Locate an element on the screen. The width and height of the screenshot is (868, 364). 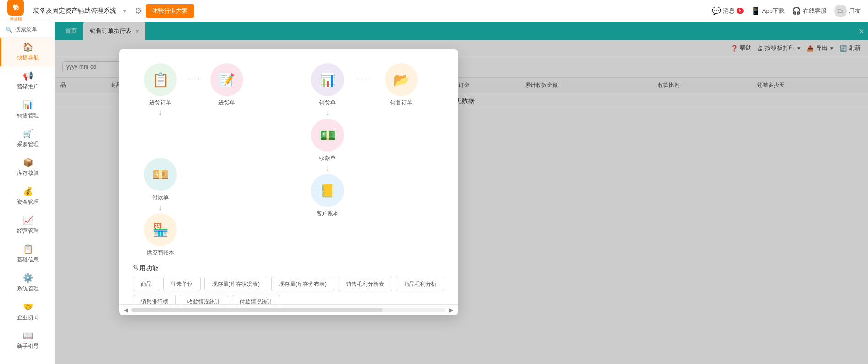
online-service-button: 🎧 在线客服 is located at coordinates (809, 11).